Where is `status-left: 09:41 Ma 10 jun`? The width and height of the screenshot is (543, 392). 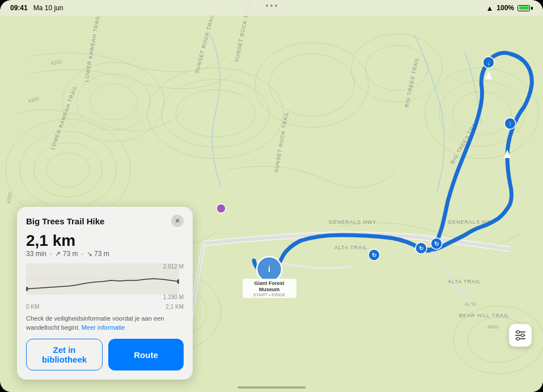
status-left: 09:41 Ma 10 jun is located at coordinates (36, 8).